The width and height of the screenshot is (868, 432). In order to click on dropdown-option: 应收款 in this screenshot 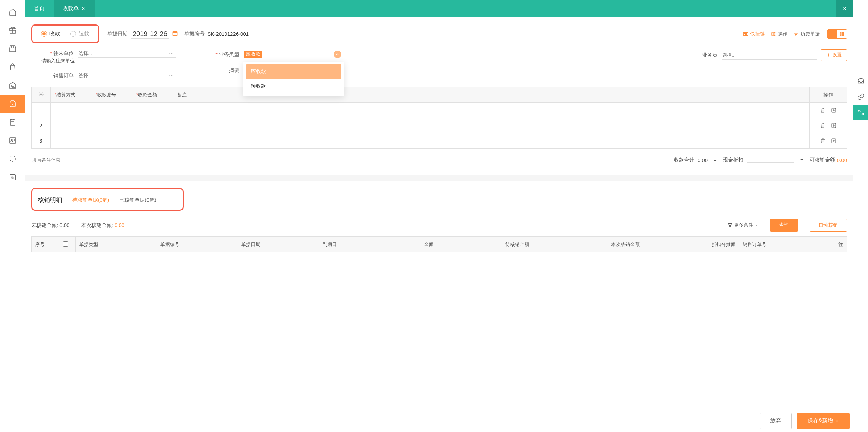, I will do `click(294, 71)`.